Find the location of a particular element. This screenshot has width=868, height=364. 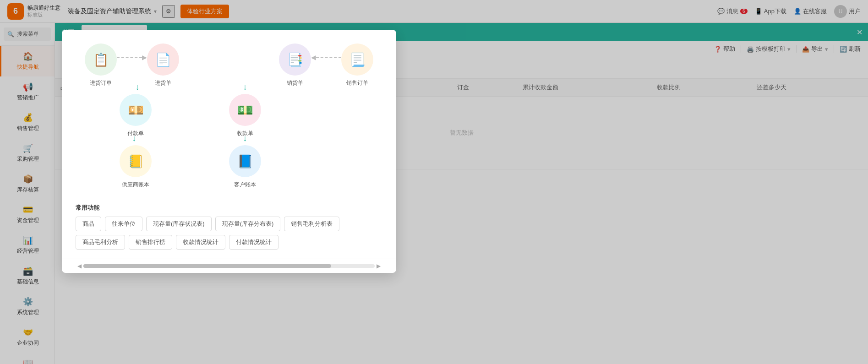

btn-sales-rank: 销售排行榜 is located at coordinates (150, 242).